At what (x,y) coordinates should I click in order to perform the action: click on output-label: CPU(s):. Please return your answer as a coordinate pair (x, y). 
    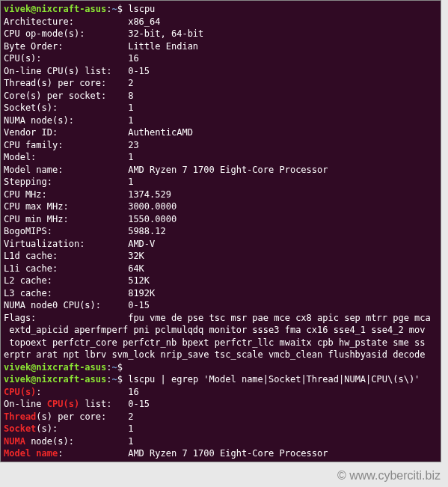
    Looking at the image, I should click on (66, 392).